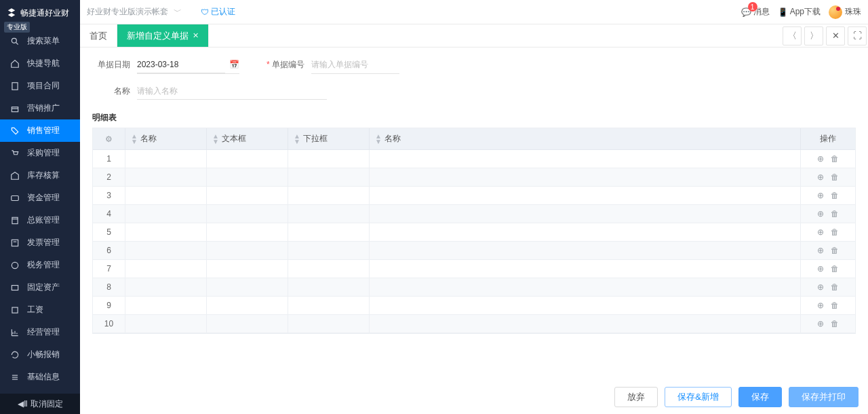 The width and height of the screenshot is (868, 414). Describe the element at coordinates (760, 397) in the screenshot. I see `save-button: 保存` at that location.